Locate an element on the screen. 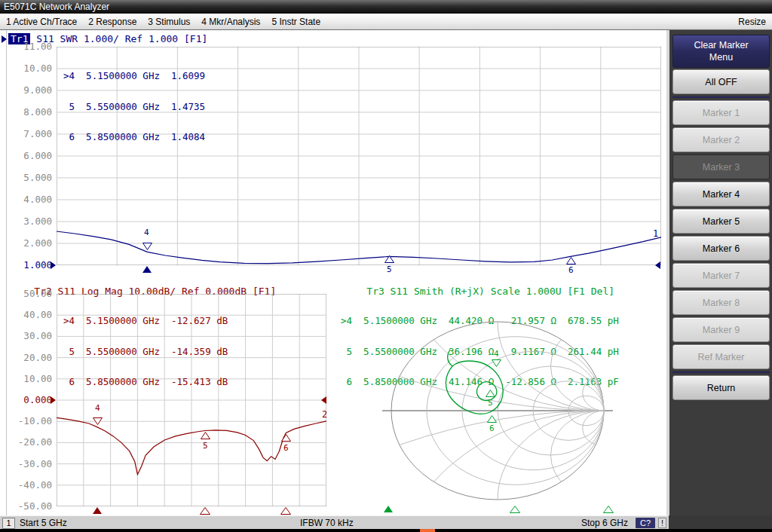  tr1-marker4-label: 4 is located at coordinates (146, 232).